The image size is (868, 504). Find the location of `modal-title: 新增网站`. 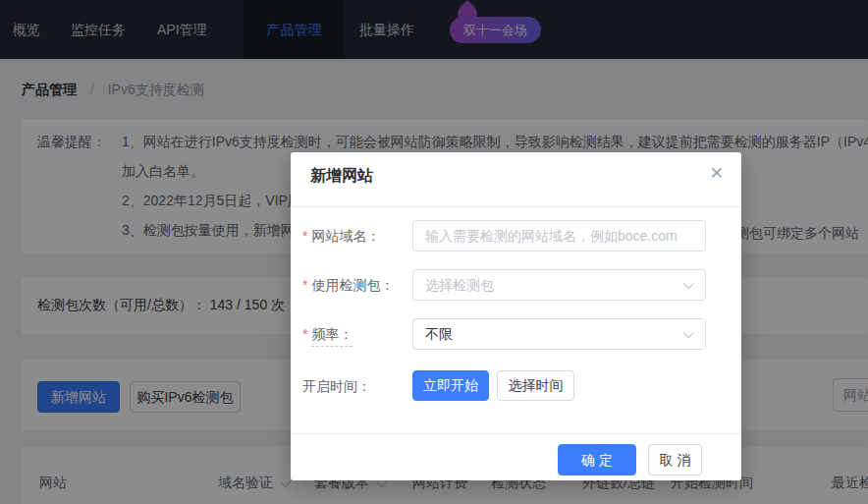

modal-title: 新增网站 is located at coordinates (342, 177).